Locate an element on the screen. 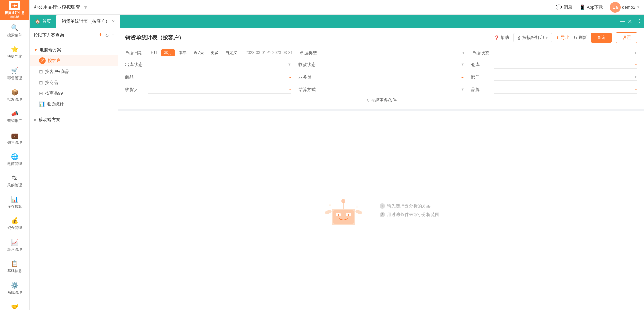  system-icon: ⚙️ is located at coordinates (15, 285).